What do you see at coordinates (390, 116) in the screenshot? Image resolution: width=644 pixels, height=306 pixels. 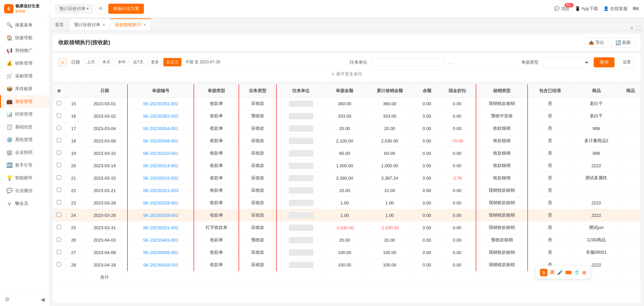 I see `cell-verified-amount: 333.00` at bounding box center [390, 116].